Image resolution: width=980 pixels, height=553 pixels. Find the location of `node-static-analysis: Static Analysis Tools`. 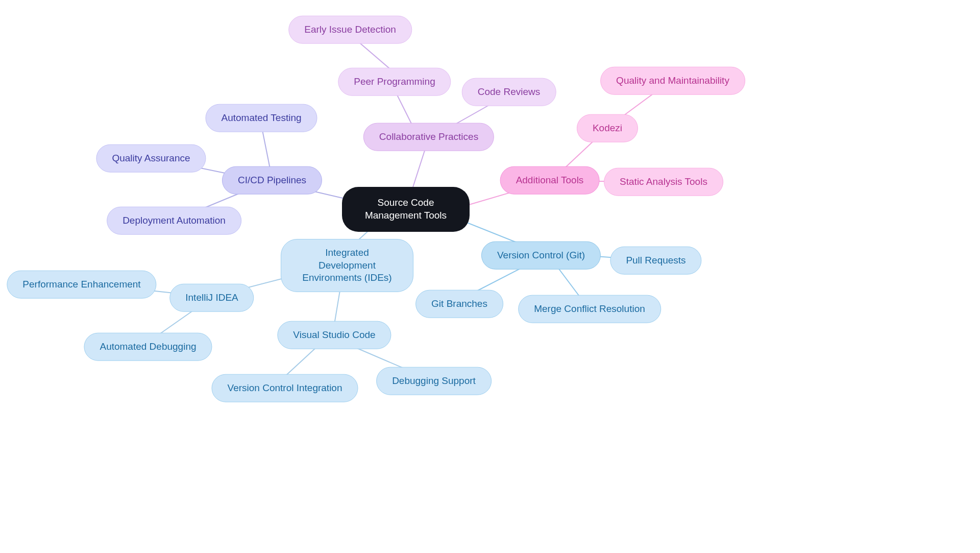

node-static-analysis: Static Analysis Tools is located at coordinates (664, 182).